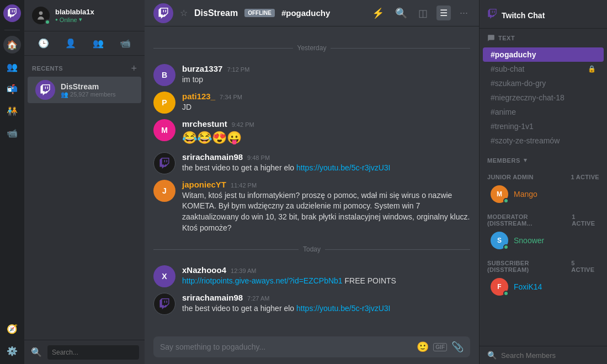 The image size is (607, 364). Describe the element at coordinates (204, 270) in the screenshot. I see `msg-username-5: xNazhooo4` at that location.